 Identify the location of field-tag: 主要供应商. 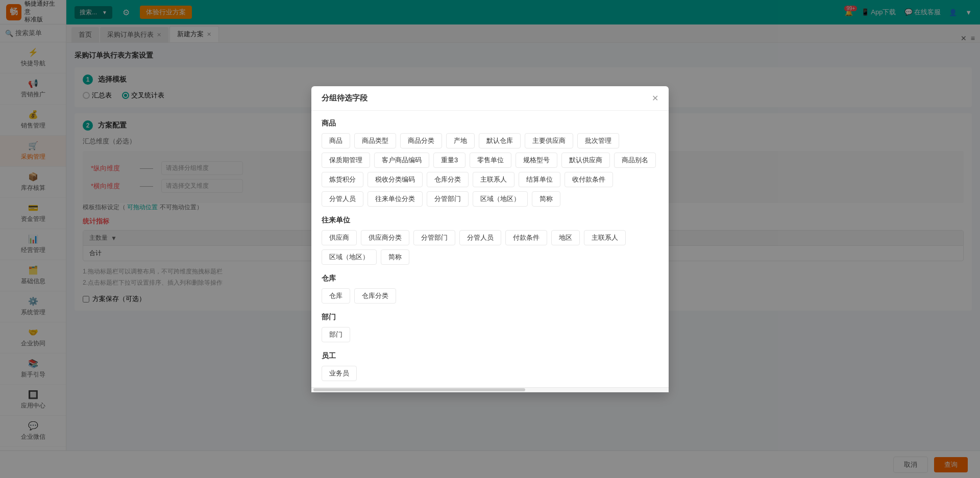
(549, 141).